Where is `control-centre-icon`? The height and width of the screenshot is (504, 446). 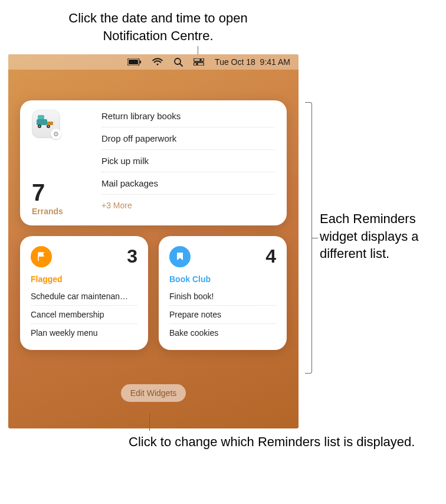
control-centre-icon is located at coordinates (199, 62).